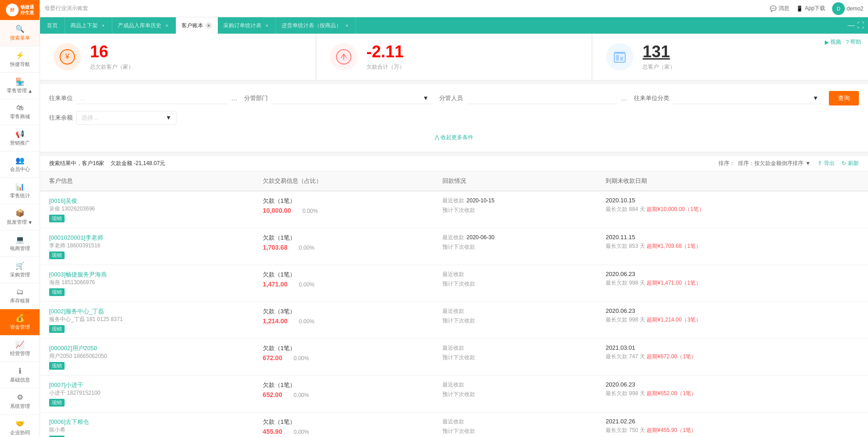  Describe the element at coordinates (732, 320) in the screenshot. I see `cell-due-3: 2020.06.23 最长欠款 998 天 超期¥1,214.00（3笔）` at that location.